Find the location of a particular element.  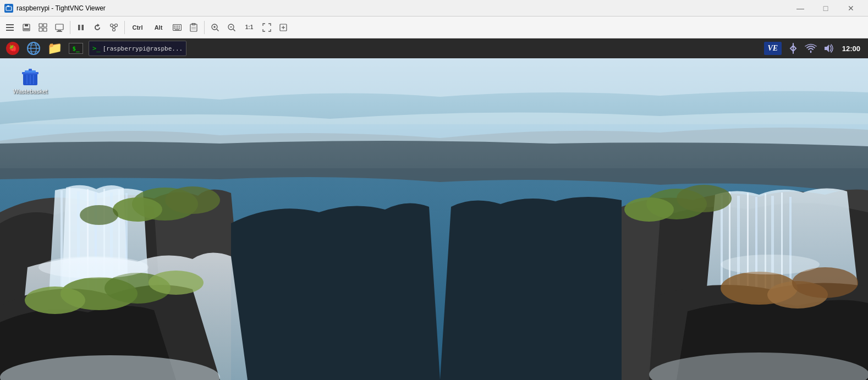

rpi-menu-button: 🍓 is located at coordinates (13, 48).